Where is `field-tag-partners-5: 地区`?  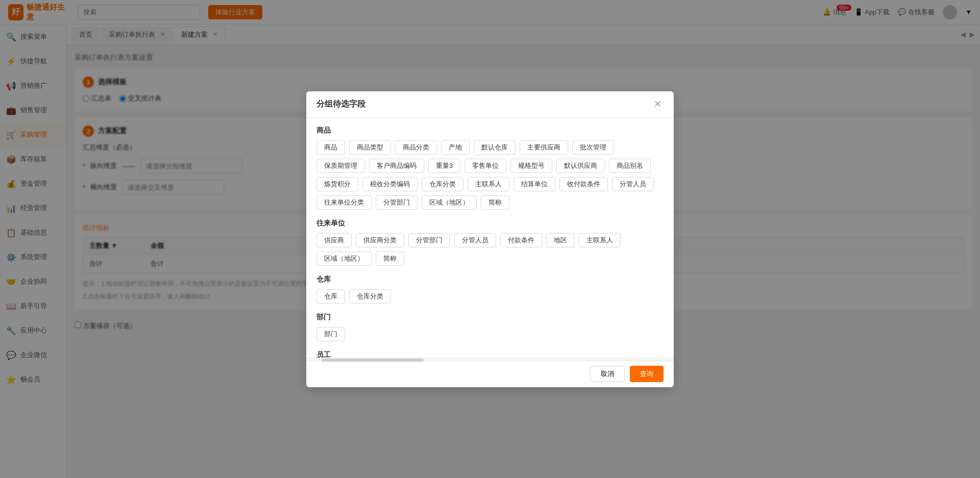 field-tag-partners-5: 地区 is located at coordinates (560, 240).